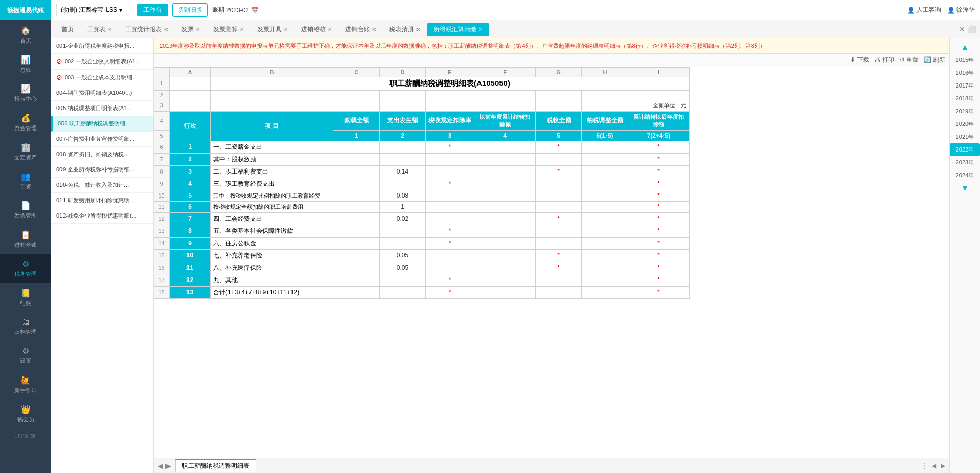 This screenshot has width=980, height=473. I want to click on sheet-nav-right: ▶, so click(168, 466).